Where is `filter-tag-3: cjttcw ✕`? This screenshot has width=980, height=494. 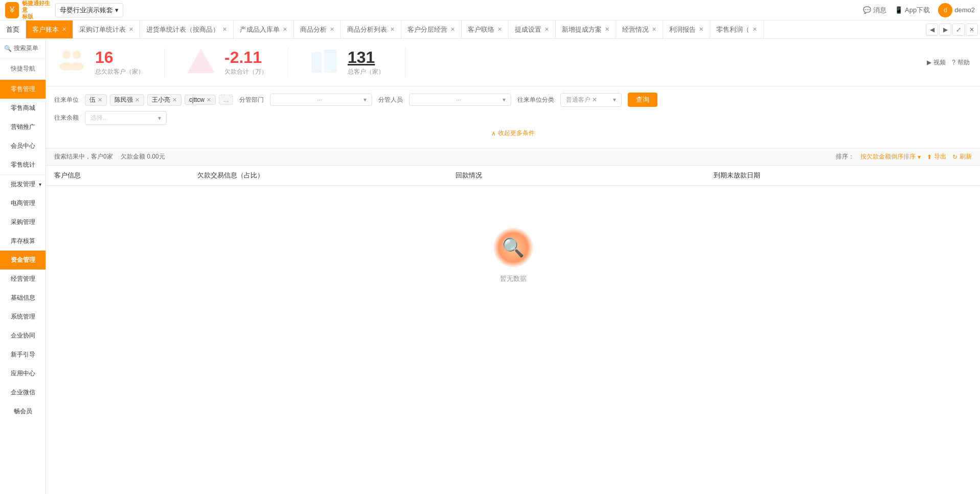 filter-tag-3: cjttcw ✕ is located at coordinates (200, 100).